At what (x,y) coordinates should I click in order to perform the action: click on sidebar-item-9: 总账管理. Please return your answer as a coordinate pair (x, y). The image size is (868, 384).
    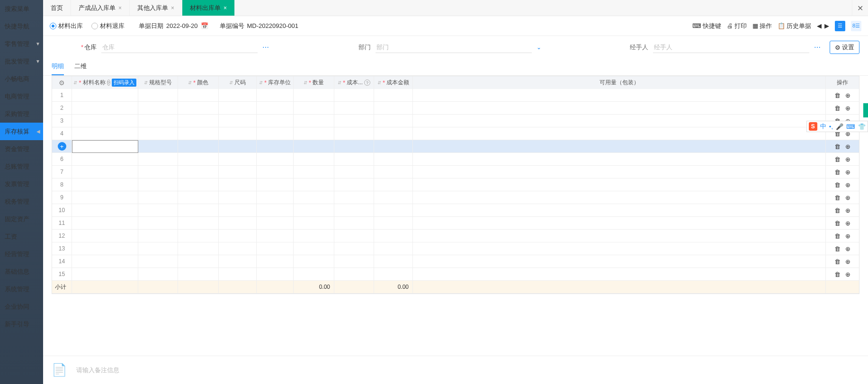
    Looking at the image, I should click on (22, 167).